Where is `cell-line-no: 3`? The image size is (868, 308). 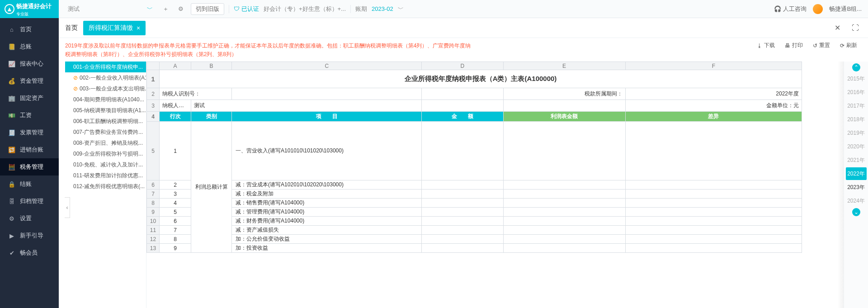 cell-line-no: 3 is located at coordinates (175, 194).